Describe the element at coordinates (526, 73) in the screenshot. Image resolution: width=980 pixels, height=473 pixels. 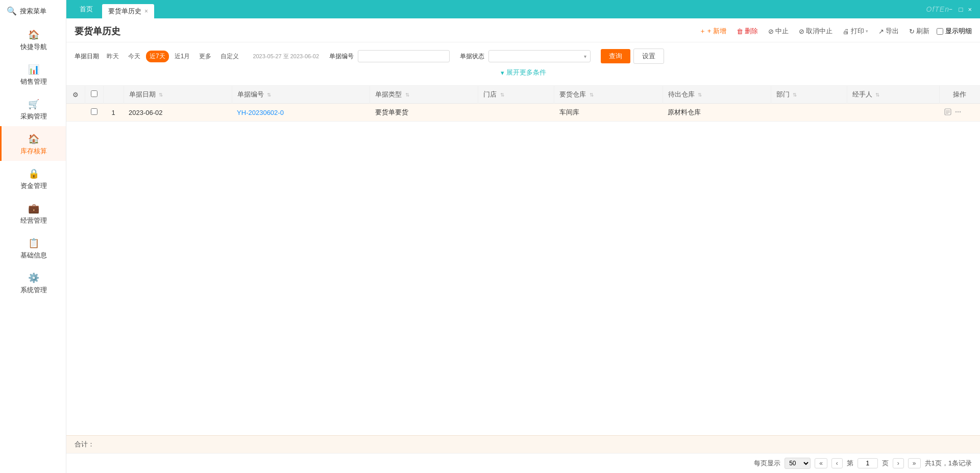
I see `expand-label: 展开更多条件` at that location.